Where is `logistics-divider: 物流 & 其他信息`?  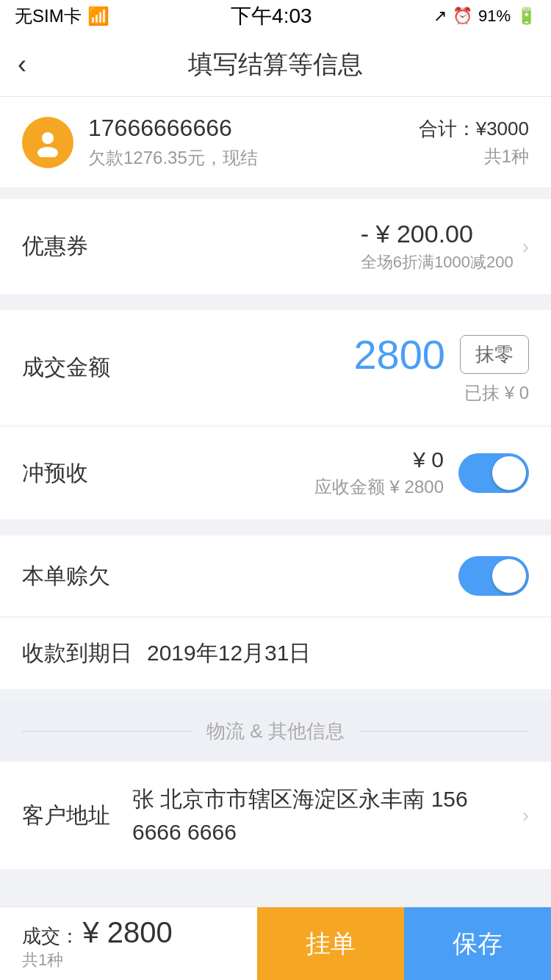
logistics-divider: 物流 & 其他信息 is located at coordinates (276, 732).